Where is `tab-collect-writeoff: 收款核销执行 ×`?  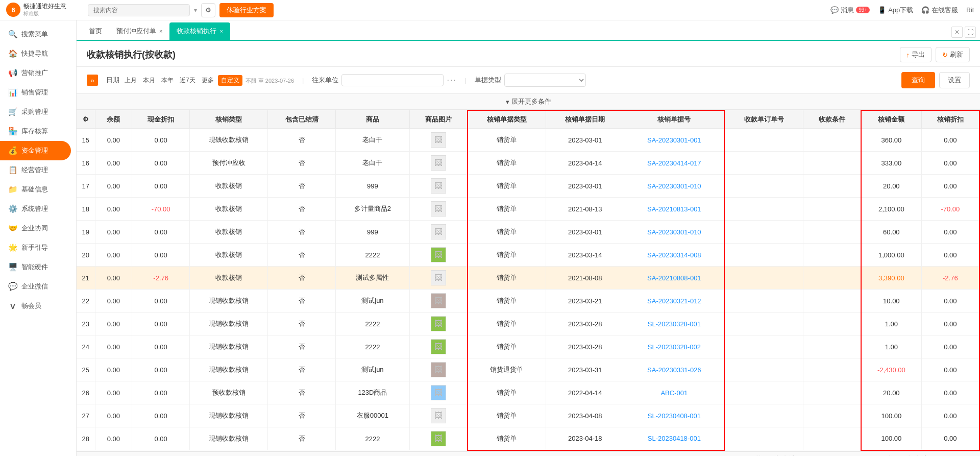
tab-collect-writeoff: 收款核销执行 × is located at coordinates (200, 31).